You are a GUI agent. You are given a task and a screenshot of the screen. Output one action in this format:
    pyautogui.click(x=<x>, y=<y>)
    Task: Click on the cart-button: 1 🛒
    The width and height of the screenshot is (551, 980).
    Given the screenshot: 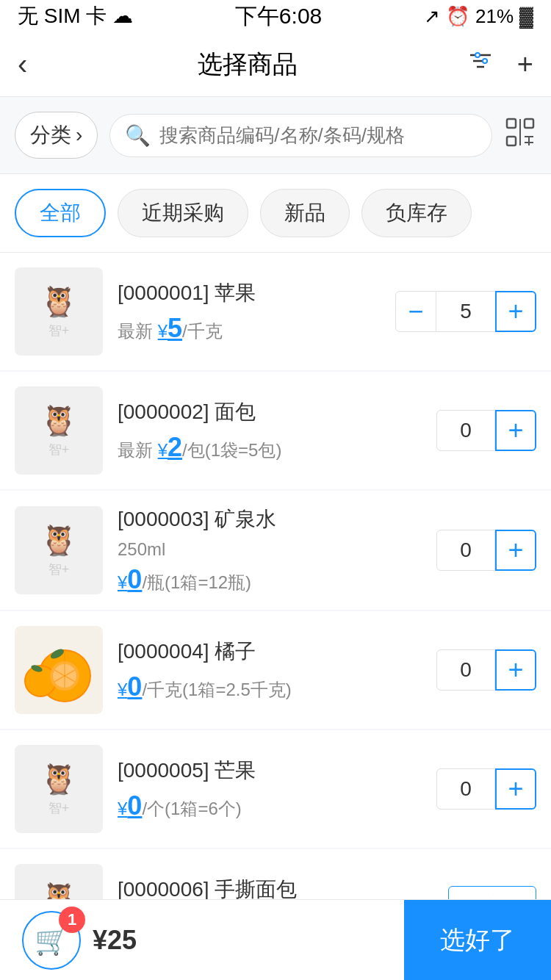 What is the action you would take?
    pyautogui.click(x=51, y=940)
    